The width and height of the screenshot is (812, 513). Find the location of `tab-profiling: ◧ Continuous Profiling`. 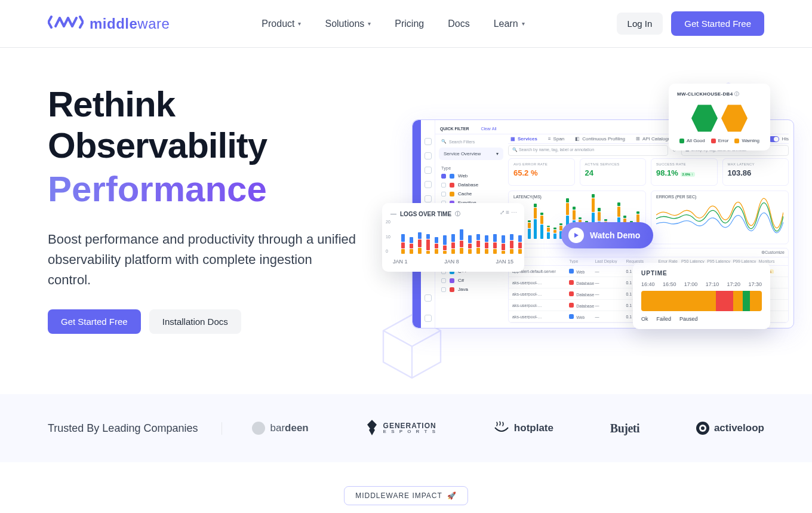

tab-profiling: ◧ Continuous Profiling is located at coordinates (600, 139).